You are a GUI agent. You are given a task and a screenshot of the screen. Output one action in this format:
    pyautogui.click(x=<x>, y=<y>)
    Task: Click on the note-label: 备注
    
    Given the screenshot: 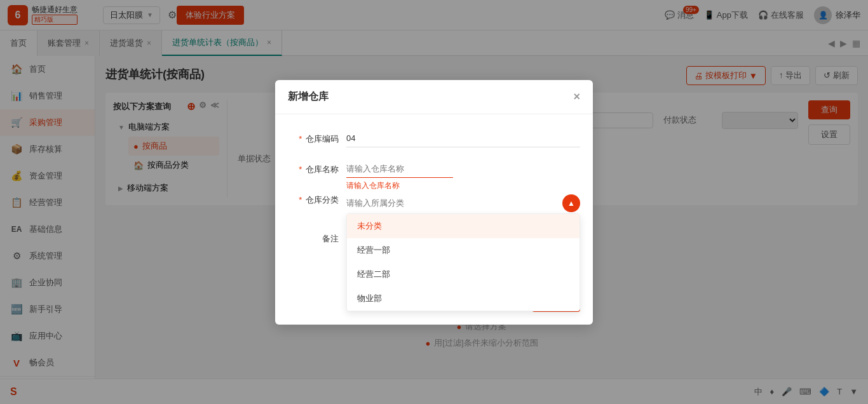 What is the action you would take?
    pyautogui.click(x=313, y=237)
    